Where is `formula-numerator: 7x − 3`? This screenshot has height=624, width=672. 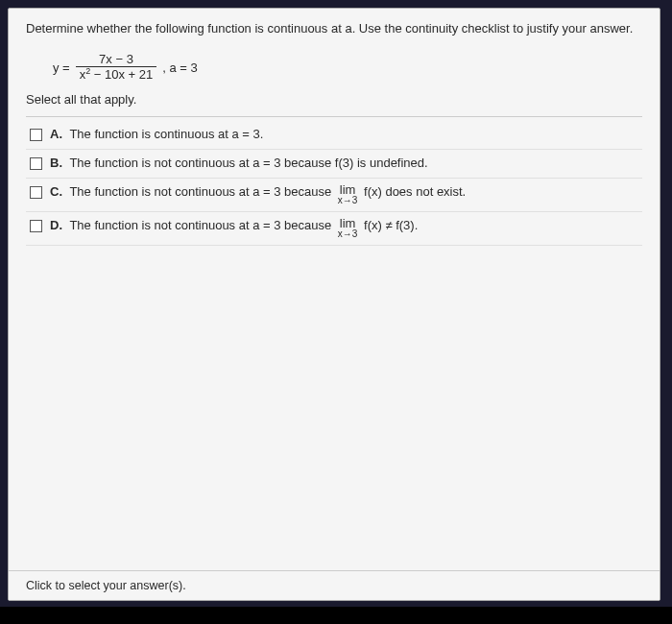 formula-numerator: 7x − 3 is located at coordinates (116, 60).